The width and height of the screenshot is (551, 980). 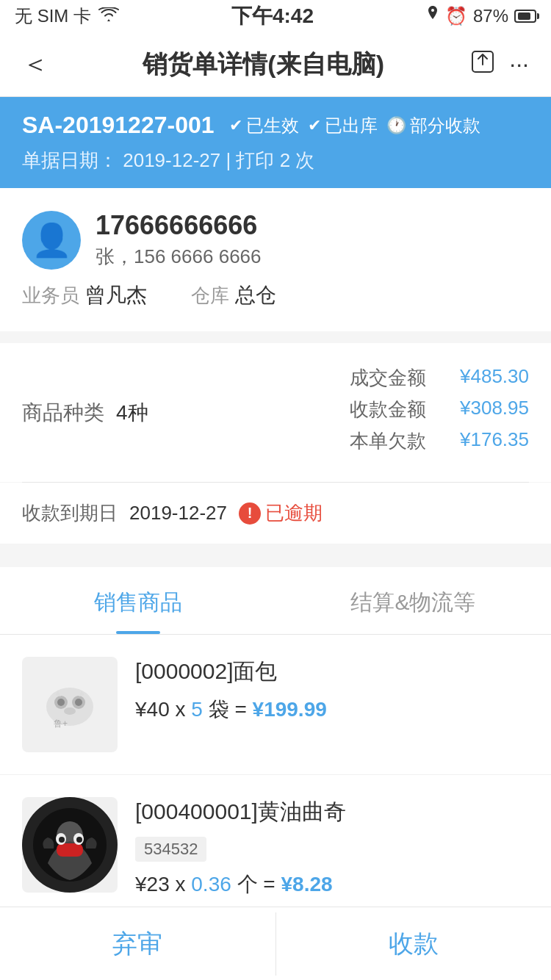 I want to click on collect-payment-button: 收款, so click(x=414, y=944).